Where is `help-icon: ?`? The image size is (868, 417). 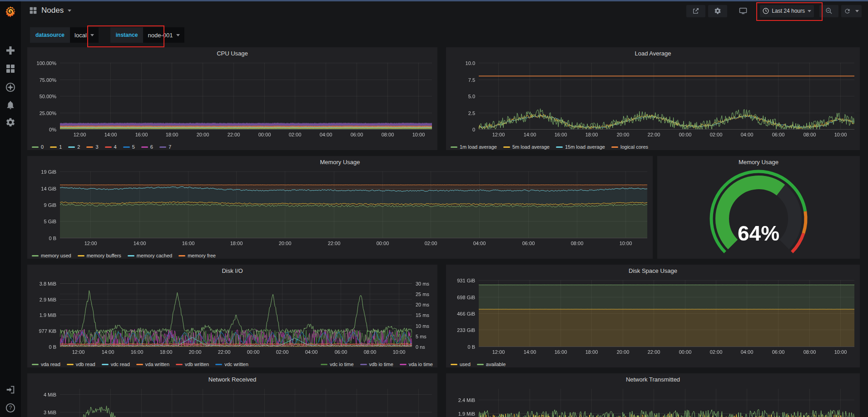 help-icon: ? is located at coordinates (10, 408).